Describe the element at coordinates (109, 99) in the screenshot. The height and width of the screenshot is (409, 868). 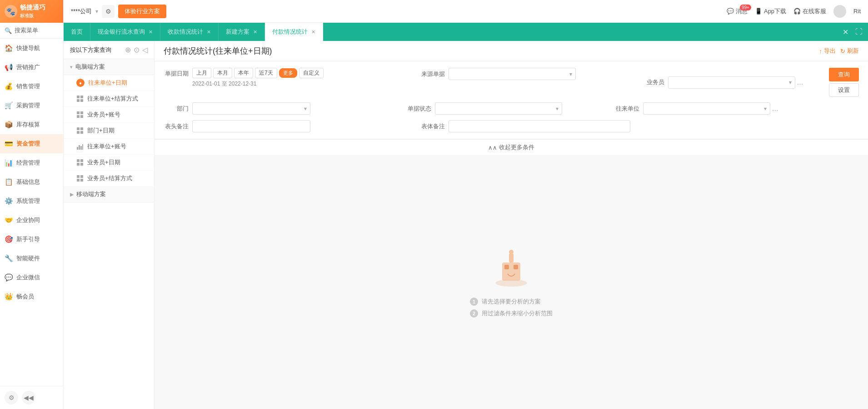
I see `scheme-item-1: 往来单位+结算方式` at that location.